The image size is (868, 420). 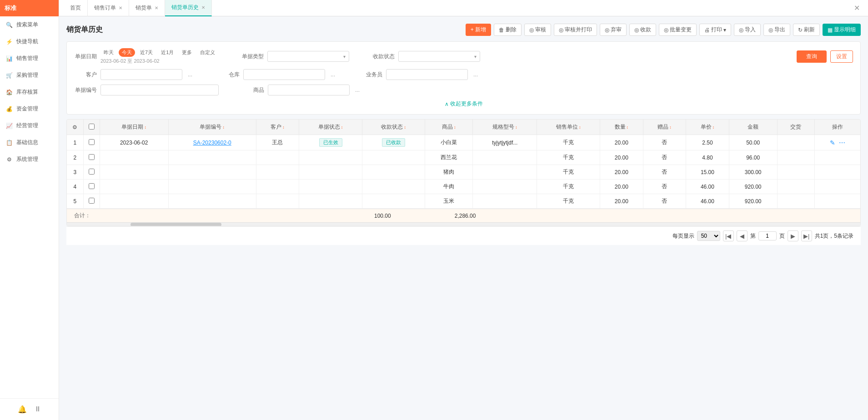 I want to click on collect-status-select, so click(x=439, y=56).